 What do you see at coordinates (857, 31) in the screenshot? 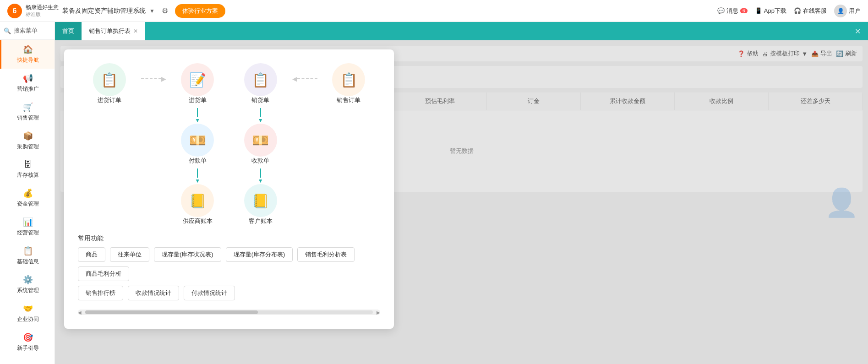
I see `tab-close-all-btn: ✕` at bounding box center [857, 31].